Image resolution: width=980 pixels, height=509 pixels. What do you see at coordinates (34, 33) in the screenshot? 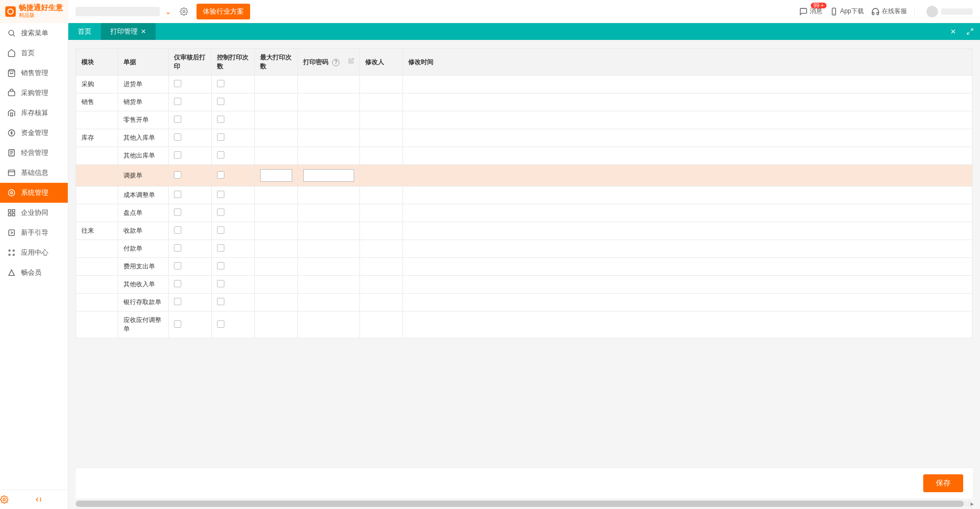
I see `sidebar-item-search: 搜索菜单` at bounding box center [34, 33].